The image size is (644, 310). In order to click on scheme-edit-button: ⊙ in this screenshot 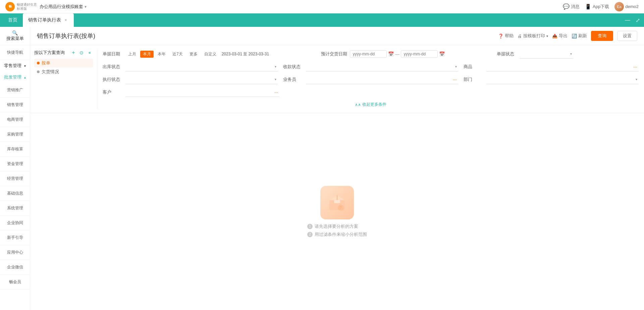, I will do `click(82, 53)`.